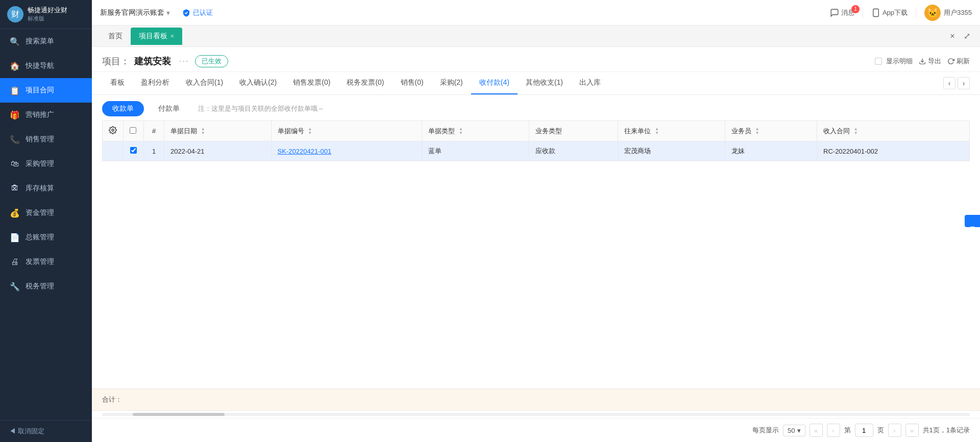 The image size is (980, 442). Describe the element at coordinates (155, 83) in the screenshot. I see `sub-tab-profit: 盈利分析` at that location.